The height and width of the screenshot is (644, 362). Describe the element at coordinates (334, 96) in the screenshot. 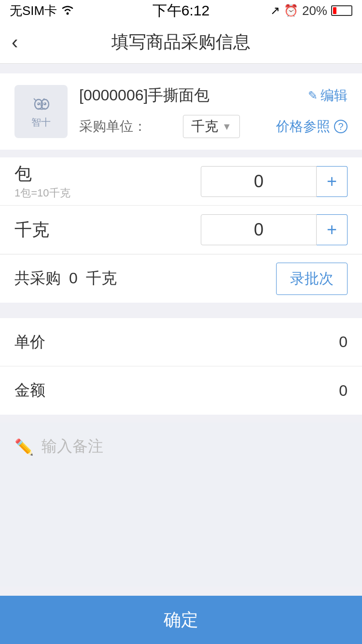

I see `edit-label: 编辑` at that location.